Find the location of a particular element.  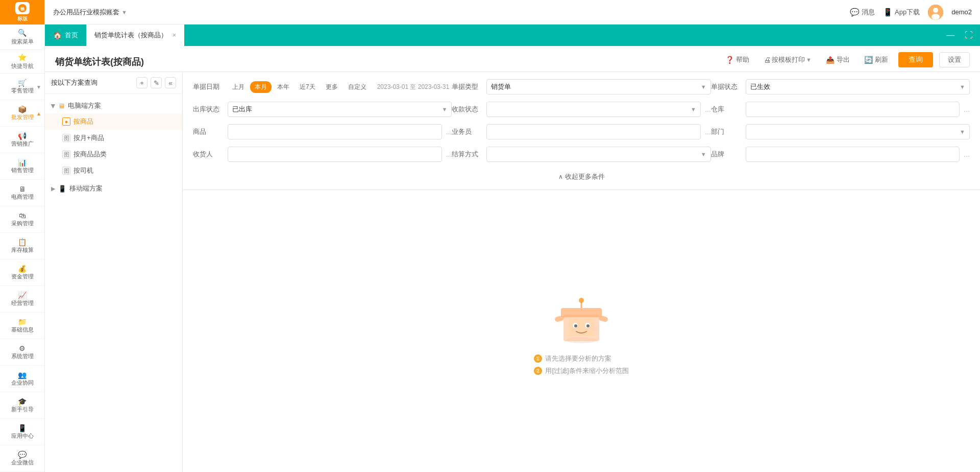

refresh-btn: 🔄 刷新 is located at coordinates (876, 60).